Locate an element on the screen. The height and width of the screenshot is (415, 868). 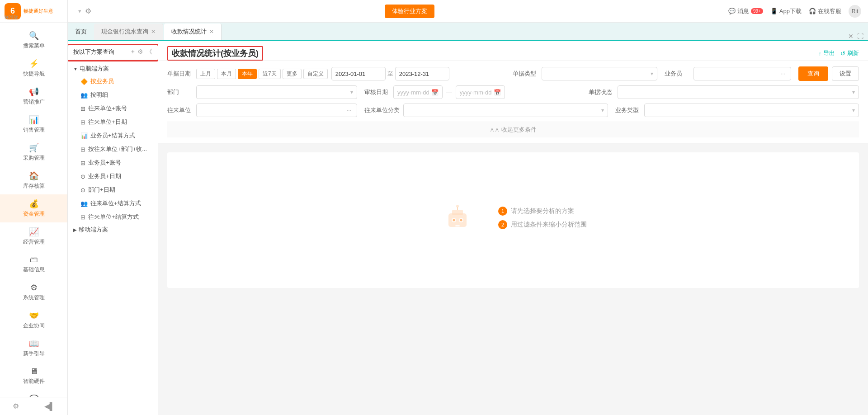
staff-more-btn: ··· is located at coordinates (783, 74).